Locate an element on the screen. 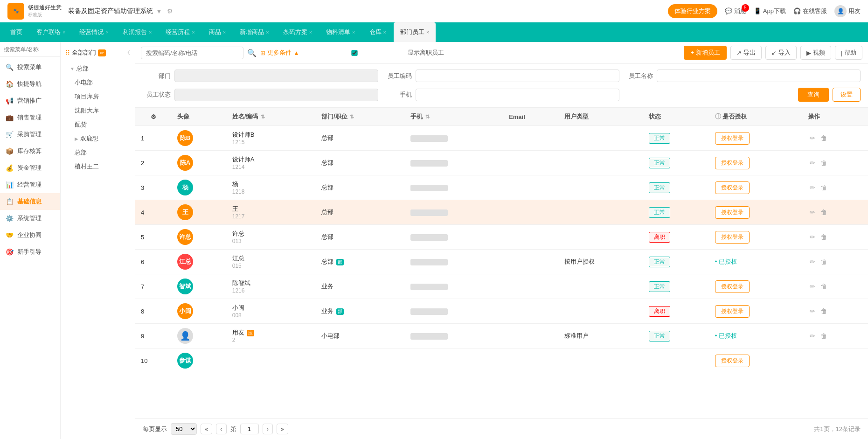 This screenshot has width=868, height=439. search-button: 🔍 is located at coordinates (252, 53).